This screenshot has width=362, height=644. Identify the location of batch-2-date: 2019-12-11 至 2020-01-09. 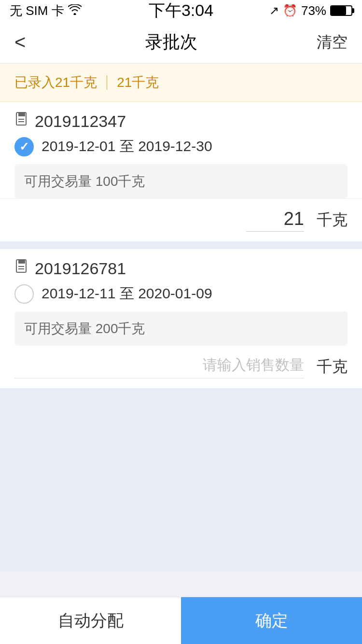
(127, 294).